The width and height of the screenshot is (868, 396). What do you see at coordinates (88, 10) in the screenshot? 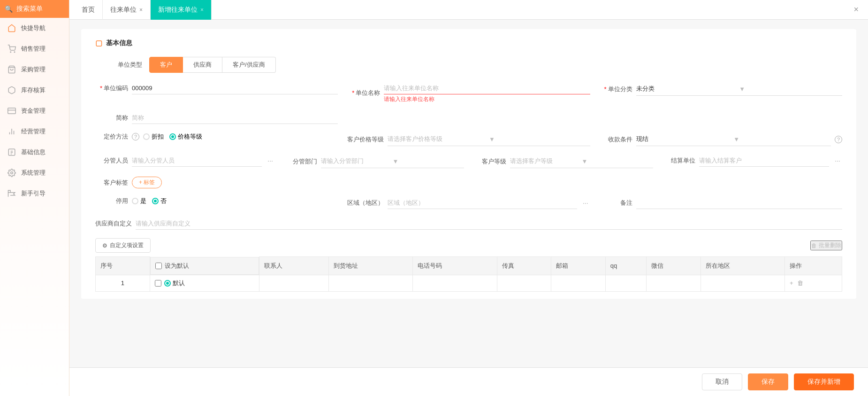
I see `tab-home: 首页` at bounding box center [88, 10].